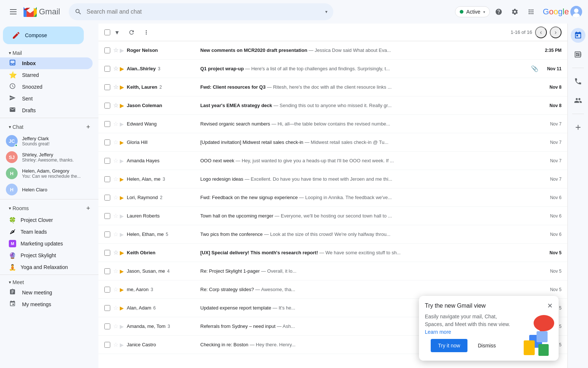 The image size is (588, 368). What do you see at coordinates (19, 208) in the screenshot?
I see `rooms-section-toggle: ▾ Rooms` at bounding box center [19, 208].